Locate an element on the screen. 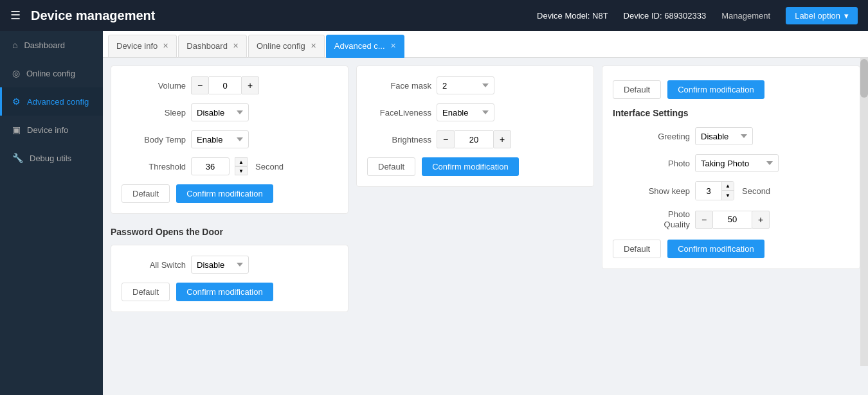 This screenshot has width=868, height=395. sidebar-item-dashboard: ⌂ Dashboard is located at coordinates (51, 45).